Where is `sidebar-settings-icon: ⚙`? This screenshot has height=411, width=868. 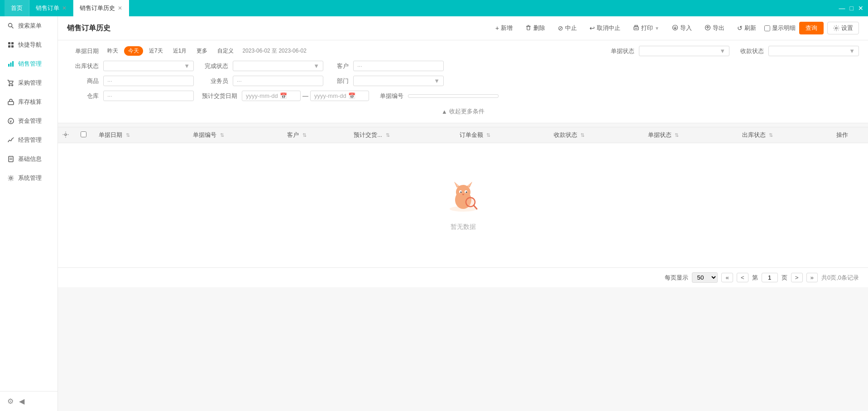
sidebar-settings-icon: ⚙ is located at coordinates (10, 401).